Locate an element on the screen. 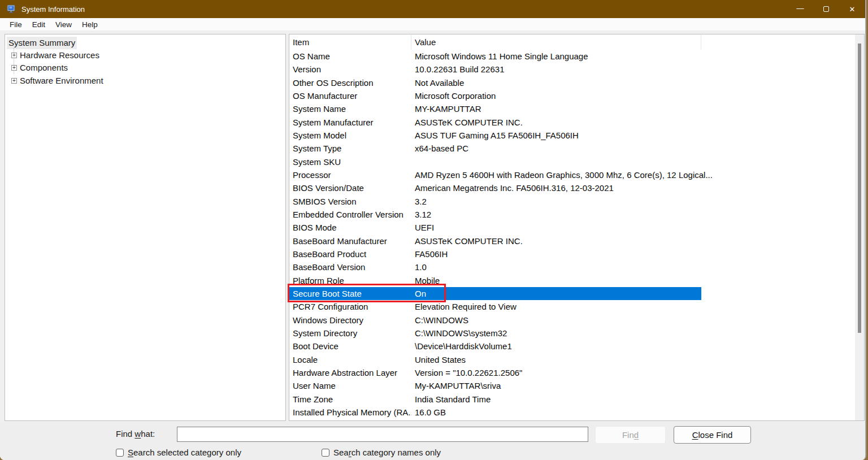 Image resolution: width=868 pixels, height=460 pixels. row-value-label: Elevation Required to View is located at coordinates (633, 306).